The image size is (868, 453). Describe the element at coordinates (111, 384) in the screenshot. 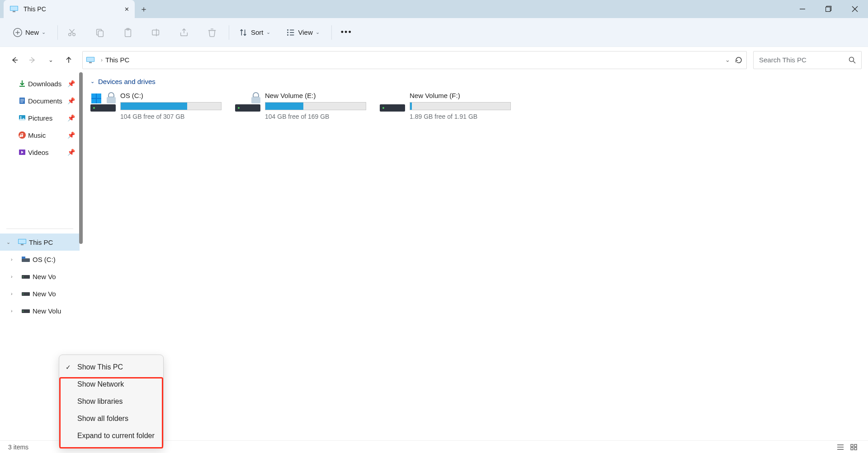

I see `ctx-show-network: Show Network` at that location.